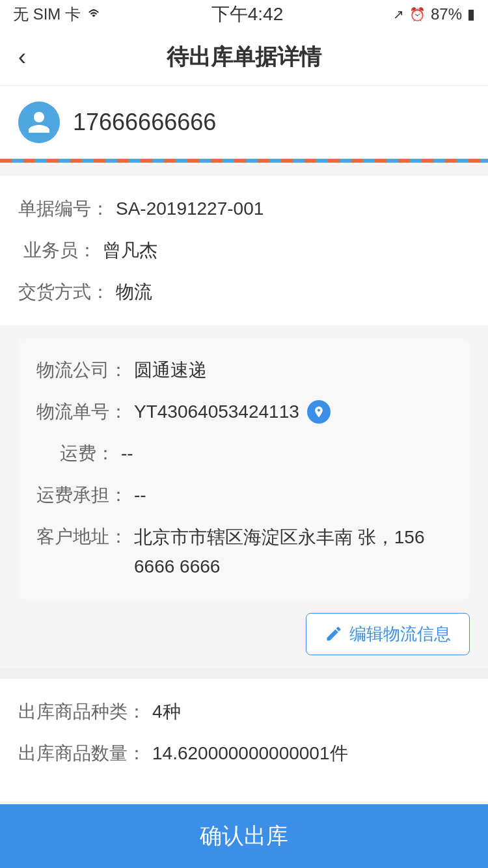  Describe the element at coordinates (293, 370) in the screenshot. I see `logistics-company-value: 圆通速递` at that location.